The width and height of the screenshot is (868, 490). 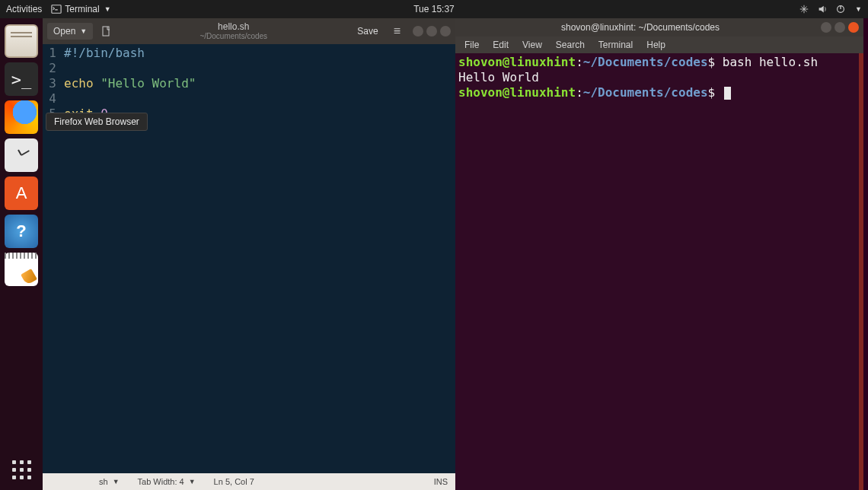 What do you see at coordinates (56, 9) in the screenshot?
I see `terminal-small-icon` at bounding box center [56, 9].